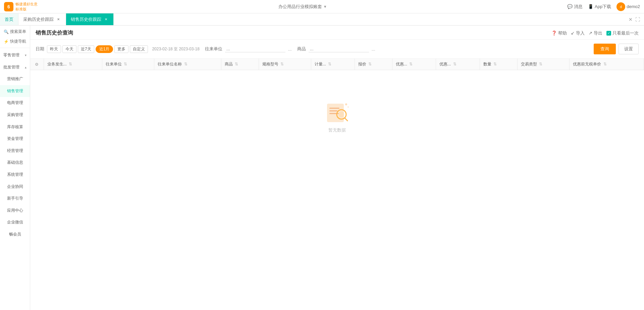 The height and width of the screenshot is (310, 644). Describe the element at coordinates (15, 199) in the screenshot. I see `sidebar-item-guide: 新手引导` at that location.